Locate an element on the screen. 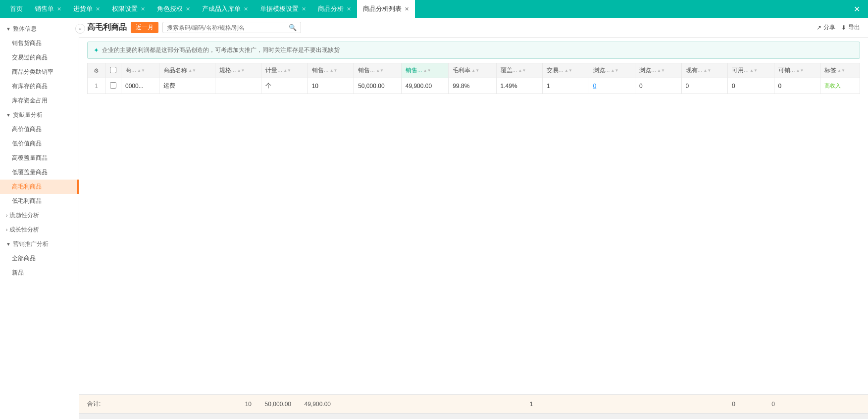 The image size is (868, 419). col-views1-header: 浏览...▲▼ is located at coordinates (612, 71).